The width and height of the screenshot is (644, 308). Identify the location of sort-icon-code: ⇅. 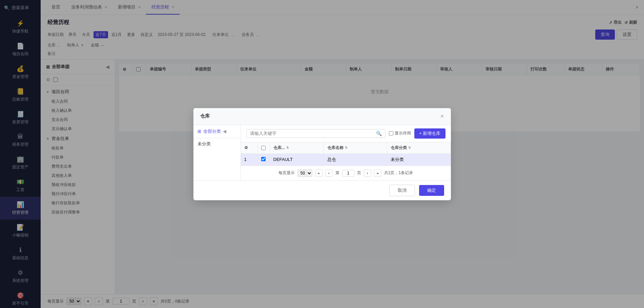
(288, 148).